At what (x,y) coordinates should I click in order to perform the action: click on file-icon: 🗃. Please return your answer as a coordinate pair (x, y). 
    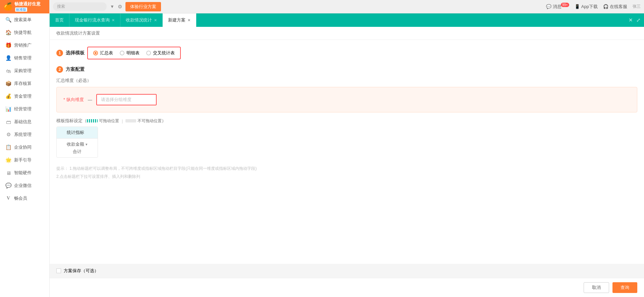
    Looking at the image, I should click on (8, 122).